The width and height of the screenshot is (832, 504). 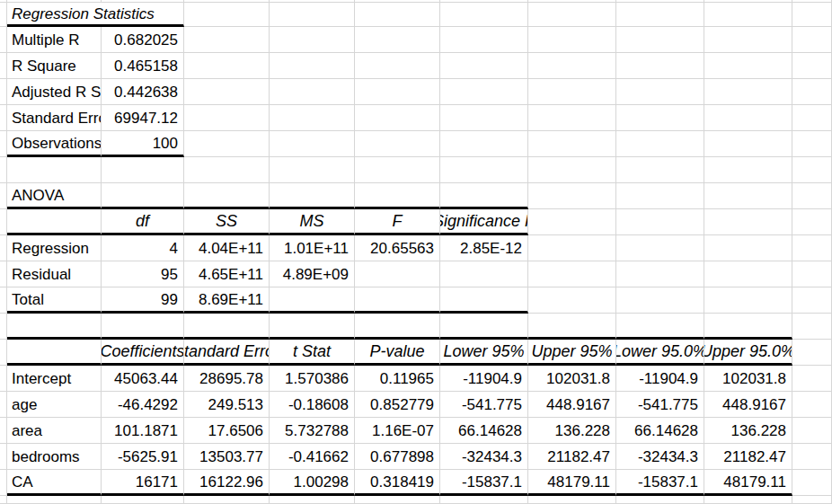 I want to click on cell-anova-total-ss: 8.69E+11, so click(x=226, y=300).